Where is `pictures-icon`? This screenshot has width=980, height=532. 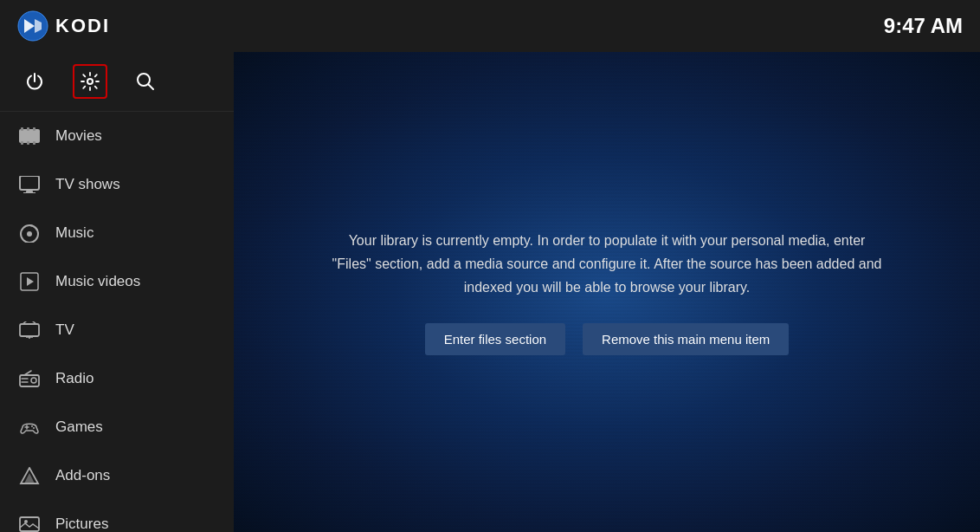
pictures-icon is located at coordinates (29, 522).